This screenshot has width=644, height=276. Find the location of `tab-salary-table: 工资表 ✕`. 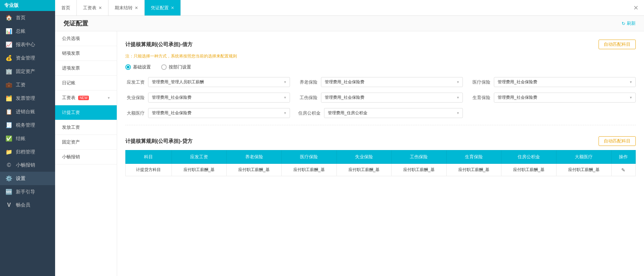

tab-salary-table: 工资表 ✕ is located at coordinates (93, 8).